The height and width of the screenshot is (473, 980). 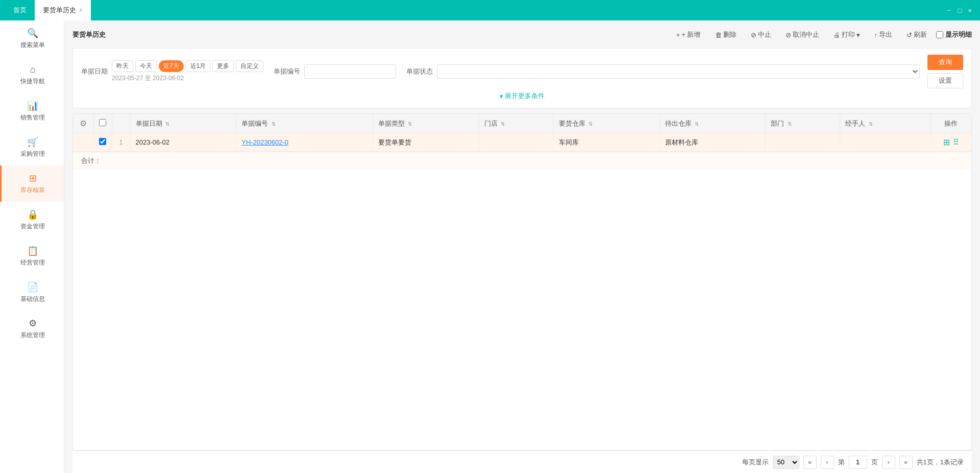 What do you see at coordinates (188, 79) in the screenshot?
I see `date-range-text: 2023-05-27 至 2023-06-02` at bounding box center [188, 79].